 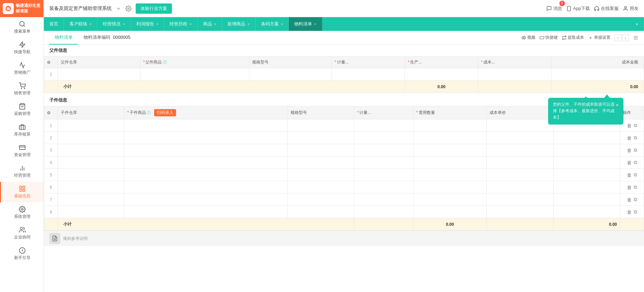 What do you see at coordinates (631, 9) in the screenshot?
I see `user-action: 用友` at bounding box center [631, 9].